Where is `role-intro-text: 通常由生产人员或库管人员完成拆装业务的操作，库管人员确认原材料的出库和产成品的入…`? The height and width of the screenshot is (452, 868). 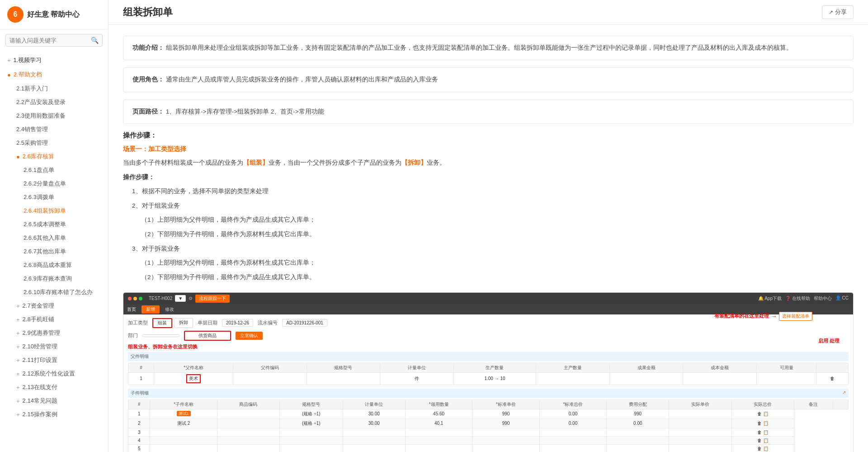
role-intro-text: 通常由生产人员或库管人员完成拆装业务的操作，库管人员确认原材料的出库和产成品的入… is located at coordinates (302, 80).